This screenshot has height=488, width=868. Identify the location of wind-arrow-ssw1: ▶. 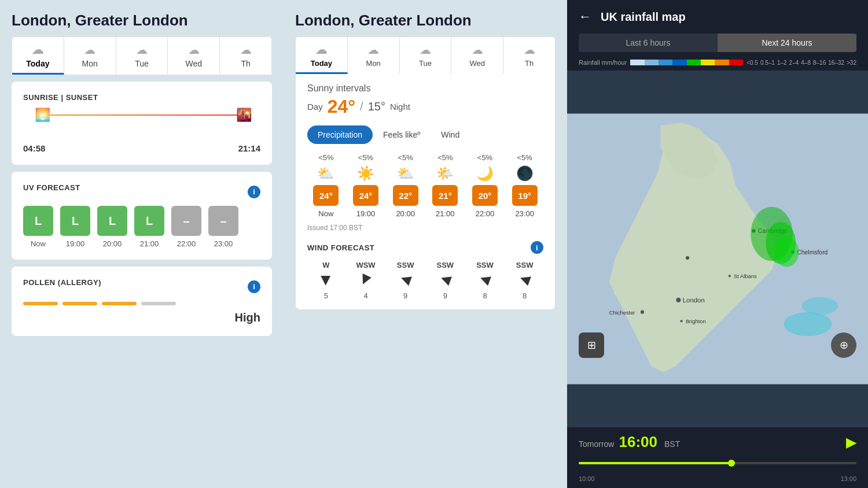
(405, 280).